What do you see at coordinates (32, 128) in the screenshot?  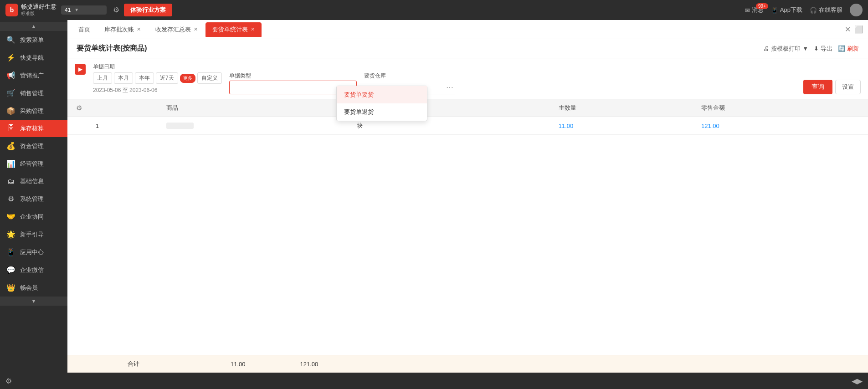 I see `sidebar-label-inventory: 库存核算` at bounding box center [32, 128].